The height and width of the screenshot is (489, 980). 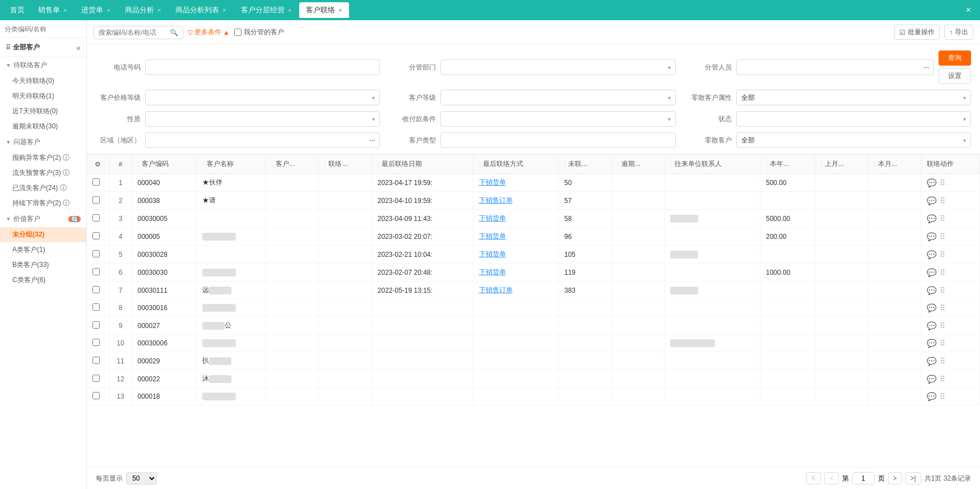 What do you see at coordinates (43, 250) in the screenshot?
I see `sidebar-item: A类客户(1)` at bounding box center [43, 250].